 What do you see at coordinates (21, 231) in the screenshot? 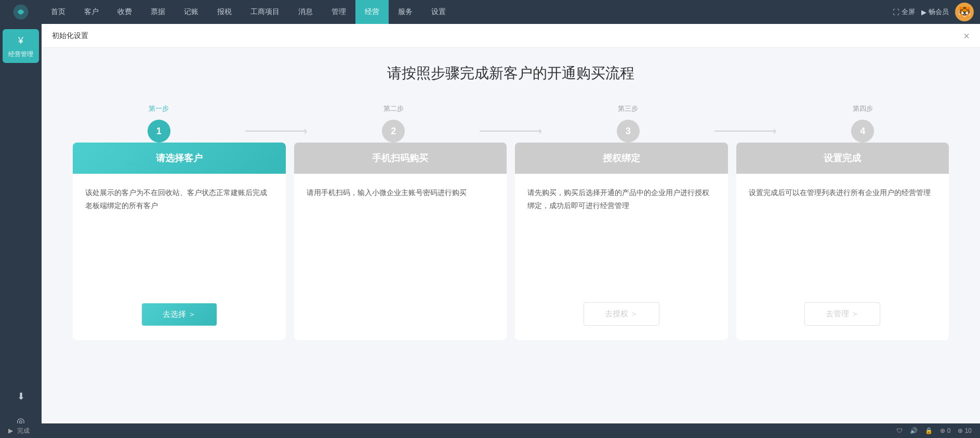
I see `sidebar: ¥ 经营管理 ⬇ ◎` at bounding box center [21, 231].